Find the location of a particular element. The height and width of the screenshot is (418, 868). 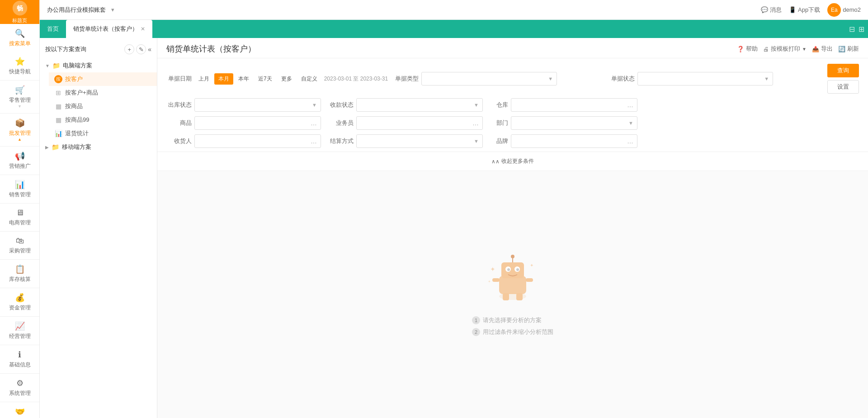

empty-tip-1: 1 请先选择要分析的方案 is located at coordinates (513, 320).